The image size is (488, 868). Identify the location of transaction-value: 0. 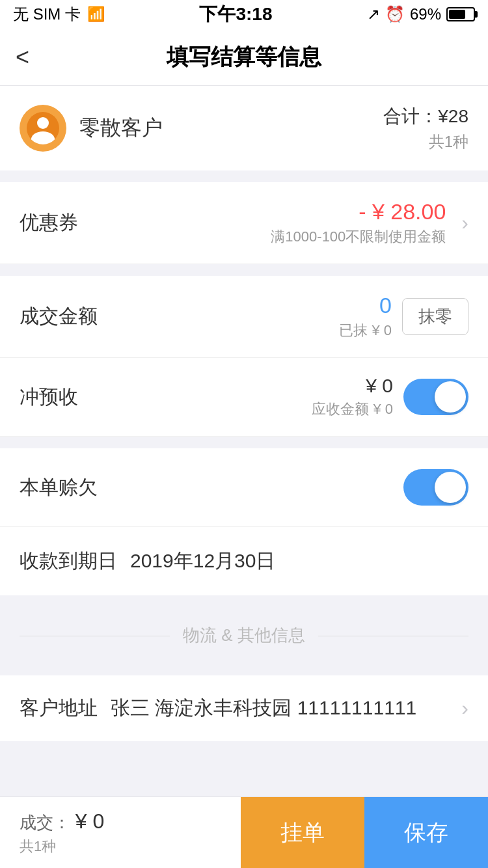
(366, 306).